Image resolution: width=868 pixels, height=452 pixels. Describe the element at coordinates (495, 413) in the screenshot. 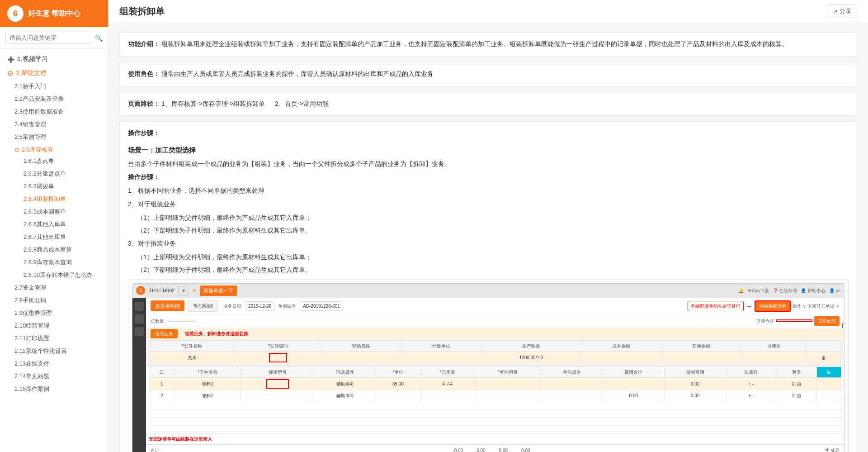

I see `cell2-4-empty` at that location.